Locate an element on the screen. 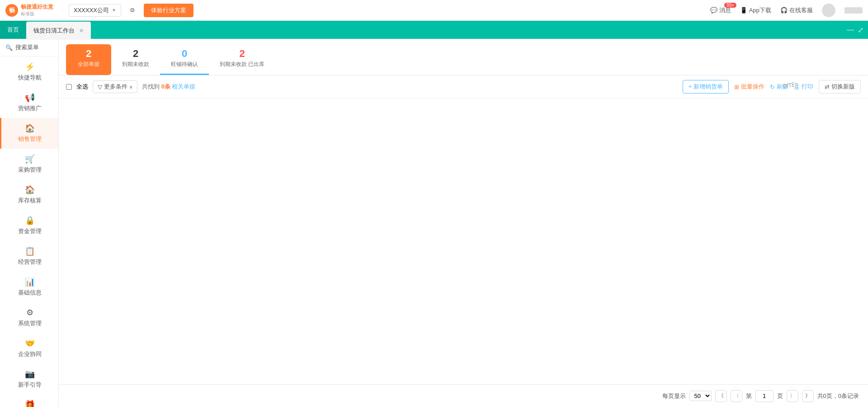 The height and width of the screenshot is (407, 868). sidebar-item-system: ⚙ 系统管理 is located at coordinates (29, 318).